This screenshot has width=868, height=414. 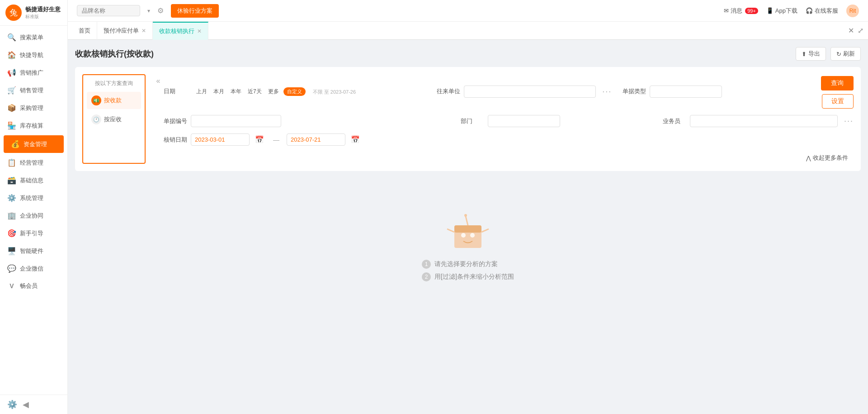 I want to click on doctype-select, so click(x=686, y=91).